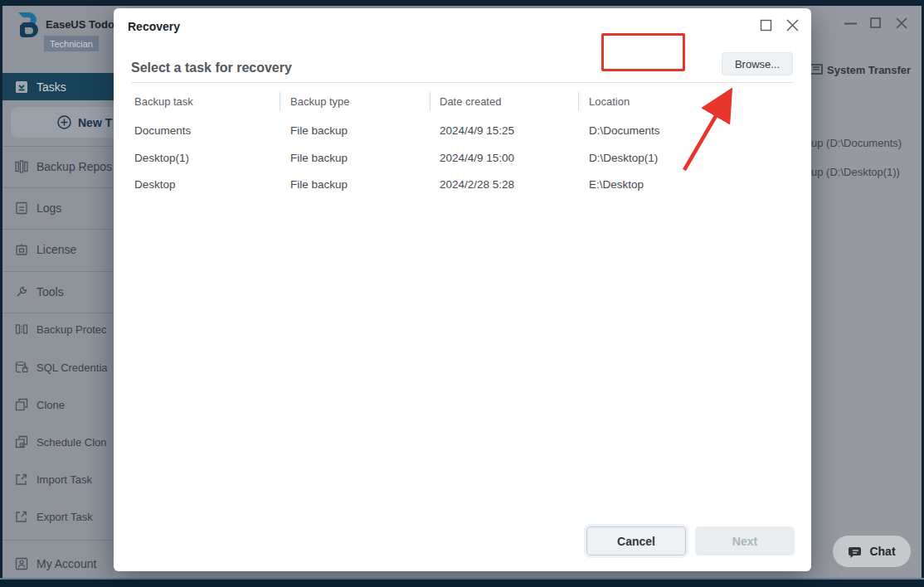  Describe the element at coordinates (58, 517) in the screenshot. I see `sidebar-item-export-task: Export Task` at that location.